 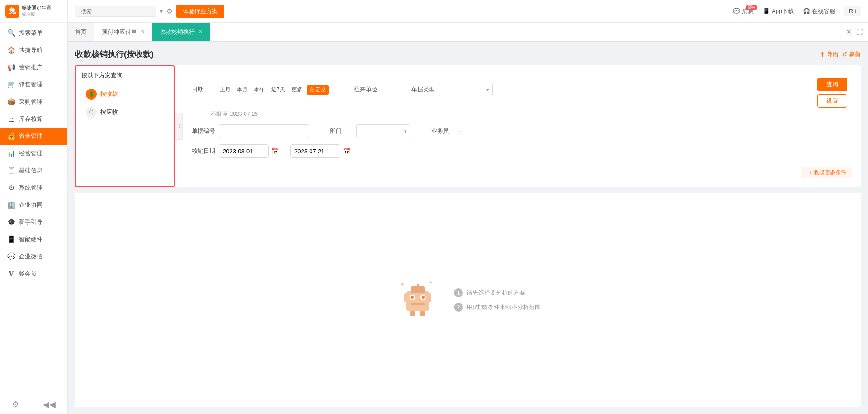 What do you see at coordinates (466, 90) in the screenshot?
I see `doc-type-select` at bounding box center [466, 90].